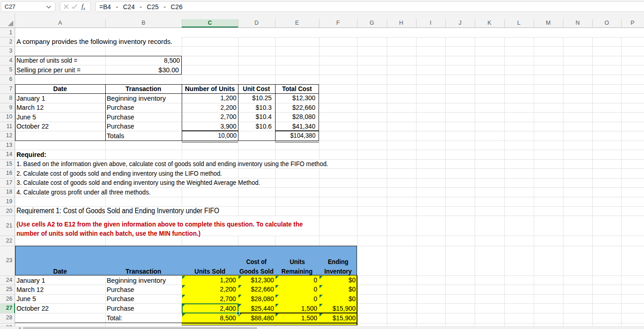  Describe the element at coordinates (28, 6) in the screenshot. I see `name-box: C27` at that location.